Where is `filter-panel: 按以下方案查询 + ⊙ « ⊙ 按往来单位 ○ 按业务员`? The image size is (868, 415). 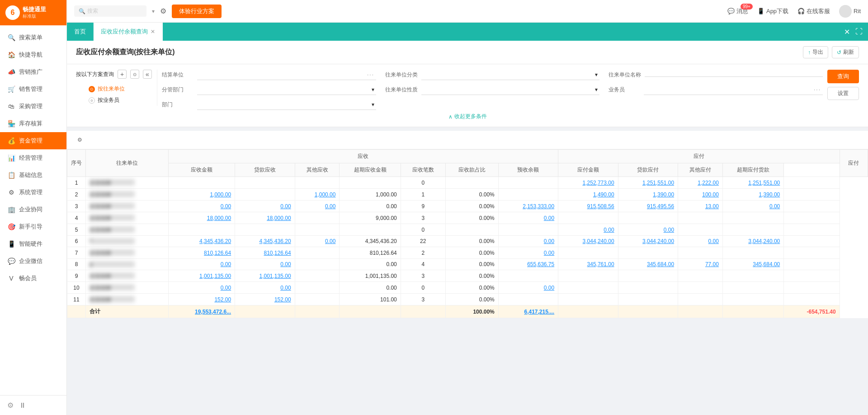 filter-panel: 按以下方案查询 + ⊙ « ⊙ 按往来单位 ○ 按业务员 is located at coordinates (467, 96).